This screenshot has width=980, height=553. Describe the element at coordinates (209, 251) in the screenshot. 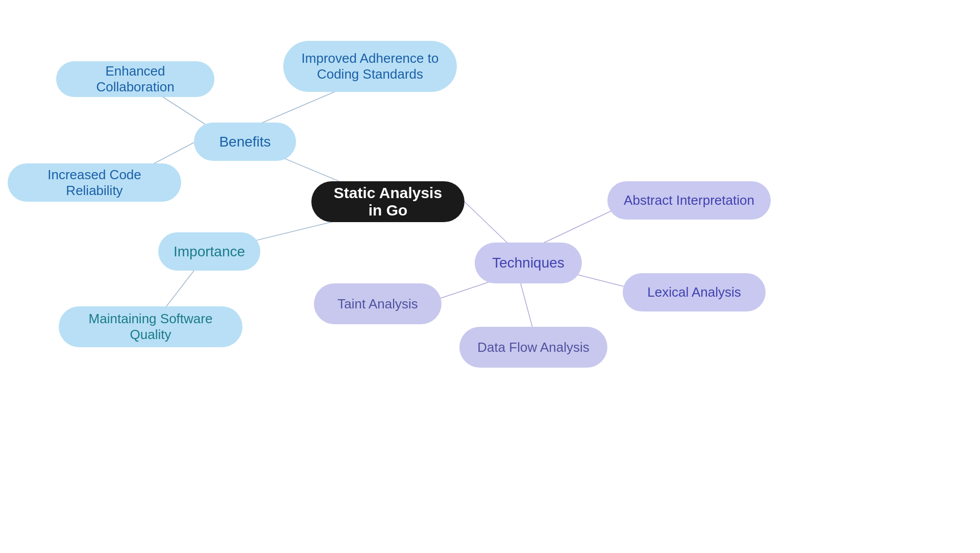

I see `importance-node: Importance` at that location.